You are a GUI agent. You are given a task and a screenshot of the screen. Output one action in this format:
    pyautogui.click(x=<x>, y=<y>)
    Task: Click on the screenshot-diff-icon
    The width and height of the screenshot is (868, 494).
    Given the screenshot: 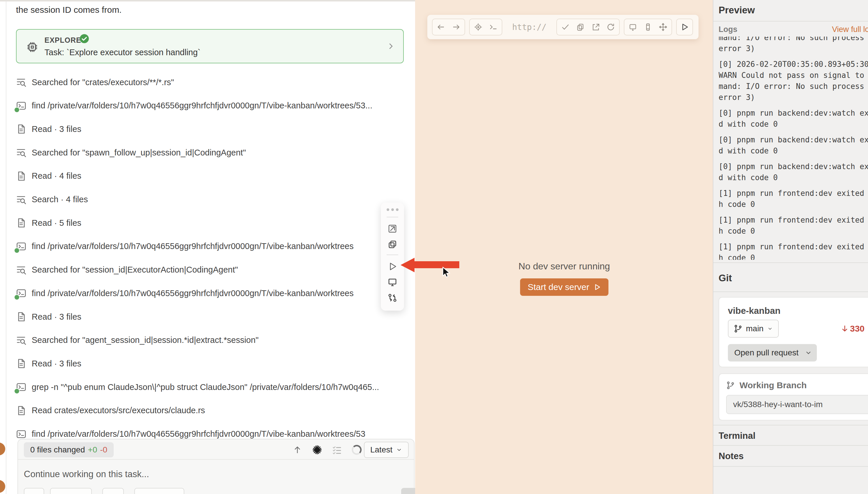 What is the action you would take?
    pyautogui.click(x=392, y=229)
    